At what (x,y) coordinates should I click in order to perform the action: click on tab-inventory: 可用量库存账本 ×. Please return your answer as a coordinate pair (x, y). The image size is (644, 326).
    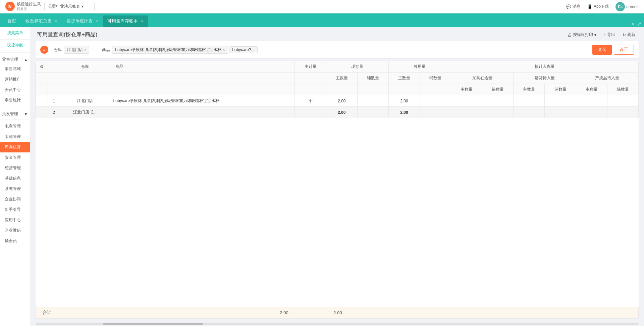
    Looking at the image, I should click on (125, 21).